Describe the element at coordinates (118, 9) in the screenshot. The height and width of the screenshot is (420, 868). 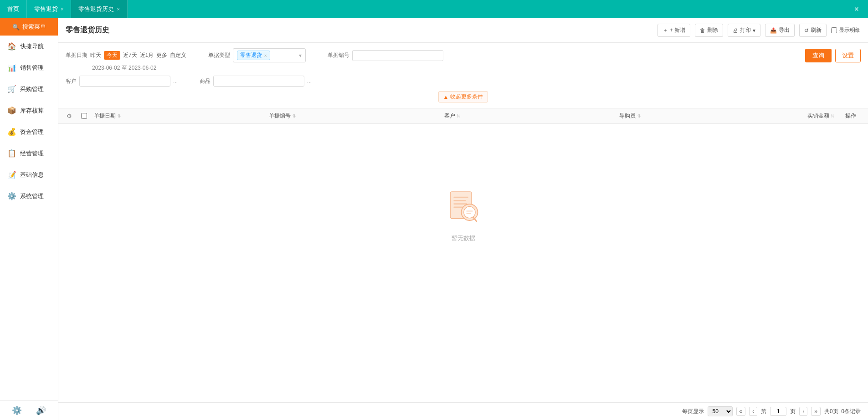
I see `tab-retail-return-history-close: ×` at that location.